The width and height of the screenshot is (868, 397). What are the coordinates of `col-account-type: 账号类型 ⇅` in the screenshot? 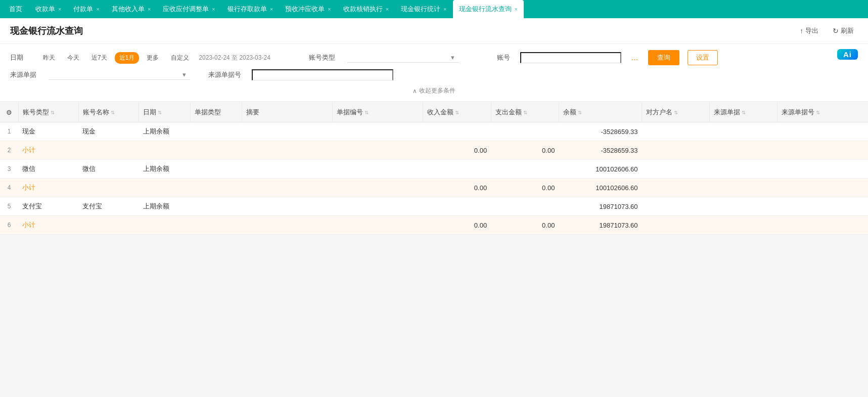 It's located at (49, 112).